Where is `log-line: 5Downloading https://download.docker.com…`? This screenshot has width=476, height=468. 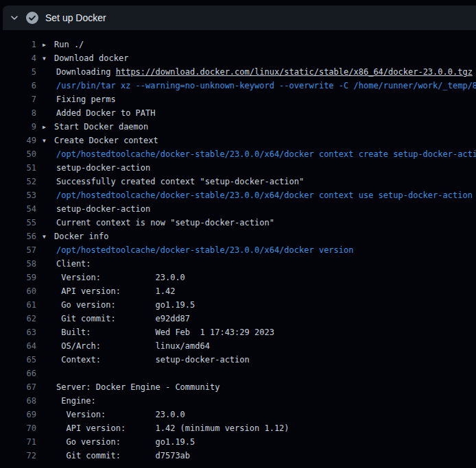
log-line: 5Downloading https://download.docker.com… is located at coordinates (238, 72).